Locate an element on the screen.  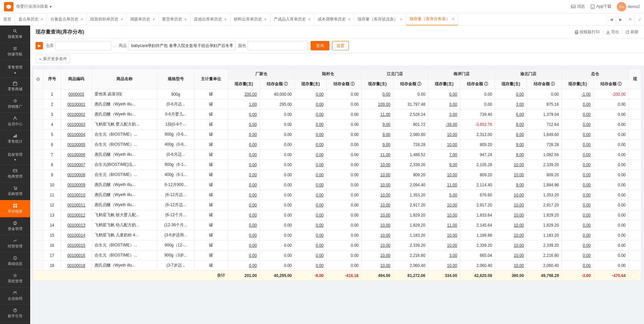
sidebar-item-stats: 零售统计 is located at coordinates (15, 139).